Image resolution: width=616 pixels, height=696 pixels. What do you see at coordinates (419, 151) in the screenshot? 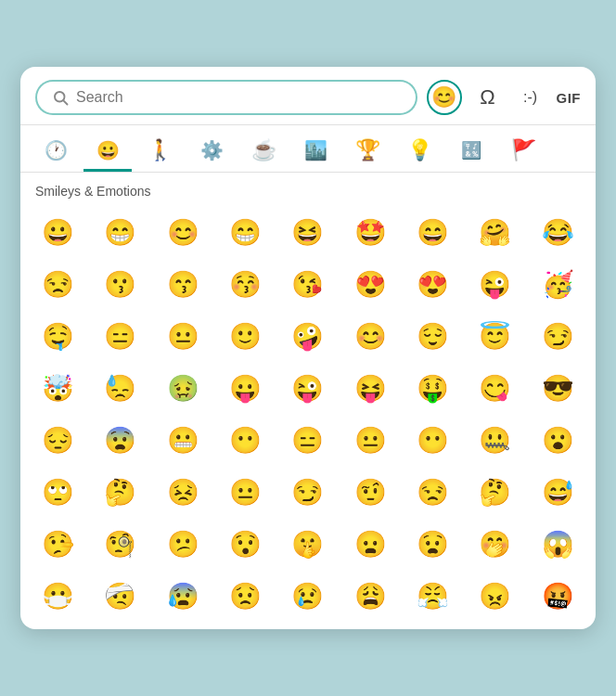
I see `tab-symbols: 💡` at bounding box center [419, 151].